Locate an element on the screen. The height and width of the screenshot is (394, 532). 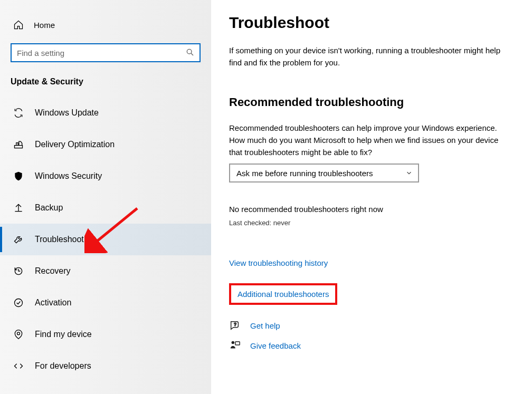
sidebar-item-label: For developers is located at coordinates (63, 366).